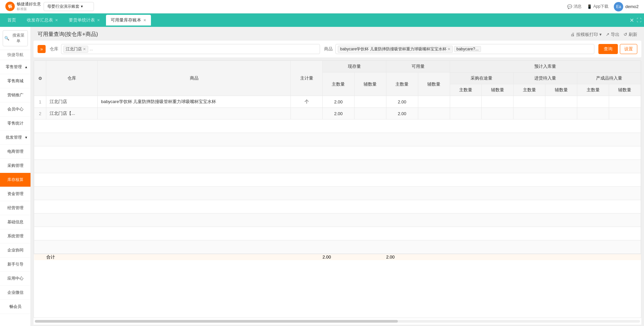 Image resolution: width=644 pixels, height=326 pixels. What do you see at coordinates (328, 49) in the screenshot?
I see `product-filter-label: 商品` at bounding box center [328, 49].